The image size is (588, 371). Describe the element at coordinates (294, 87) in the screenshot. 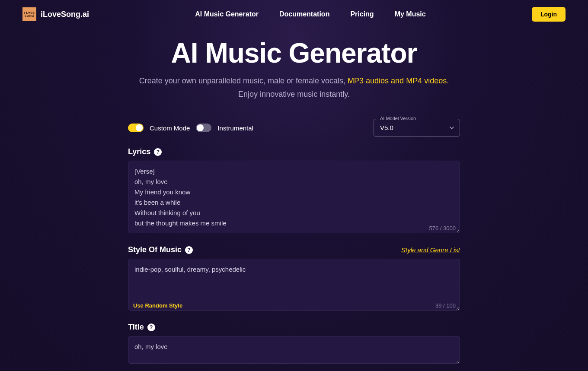

I see `page-subtitle: Create your own unparalleled music, male…` at that location.